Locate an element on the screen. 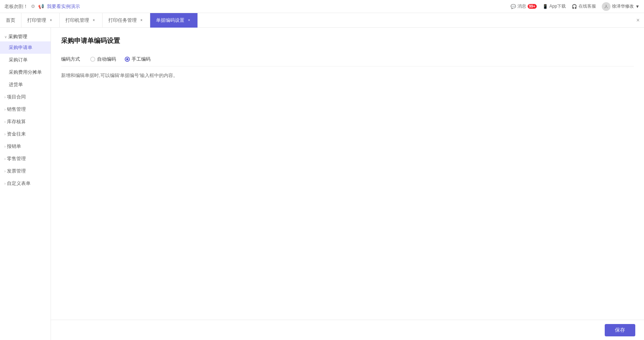 The height and width of the screenshot is (340, 644). top-bar-left: 老板勿割！ ⚙ 📢 我要看实例演示 is located at coordinates (42, 7).